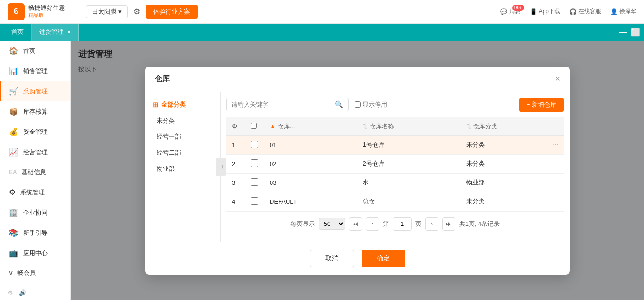  I want to click on app-label: App下载, so click(550, 11).